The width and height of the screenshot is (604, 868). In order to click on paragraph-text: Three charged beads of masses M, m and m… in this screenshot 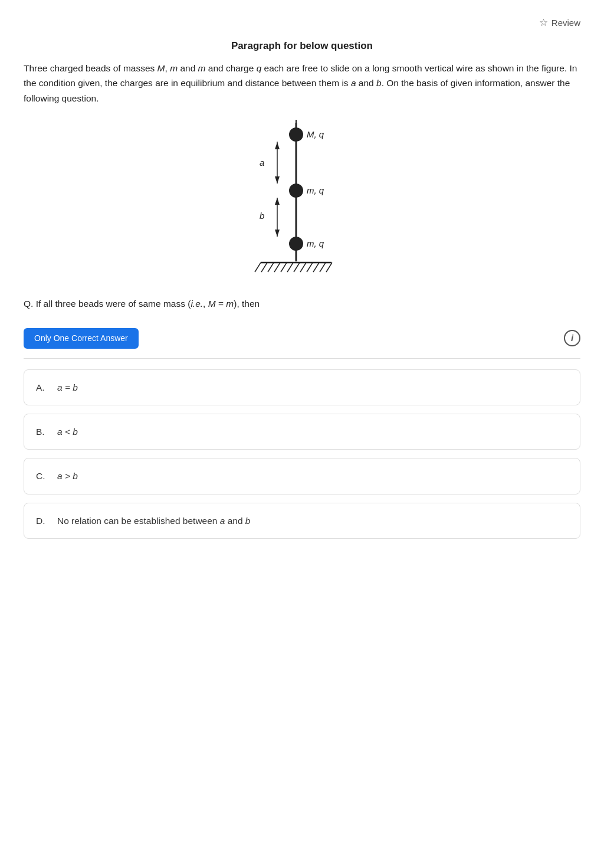, I will do `click(302, 84)`.